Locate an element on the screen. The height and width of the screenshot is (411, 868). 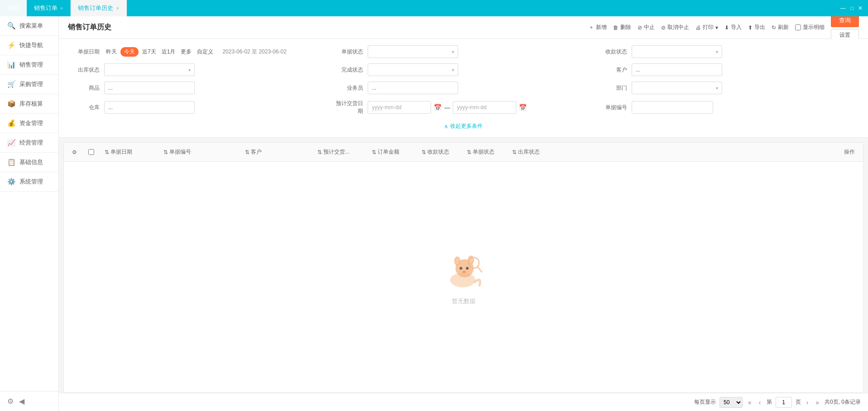
sidebar-item-basic-info: 📋 基础信息 is located at coordinates (29, 162).